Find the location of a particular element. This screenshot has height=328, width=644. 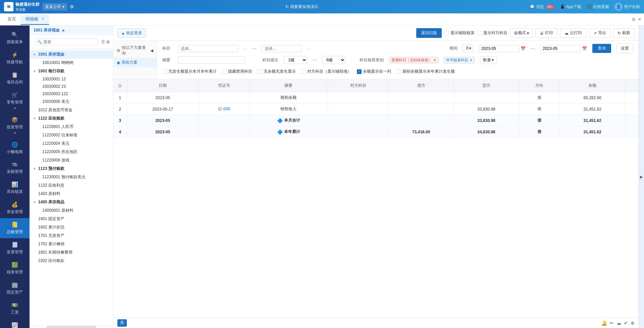

tree-node-1601: 1601 固定资产 is located at coordinates (71, 219).